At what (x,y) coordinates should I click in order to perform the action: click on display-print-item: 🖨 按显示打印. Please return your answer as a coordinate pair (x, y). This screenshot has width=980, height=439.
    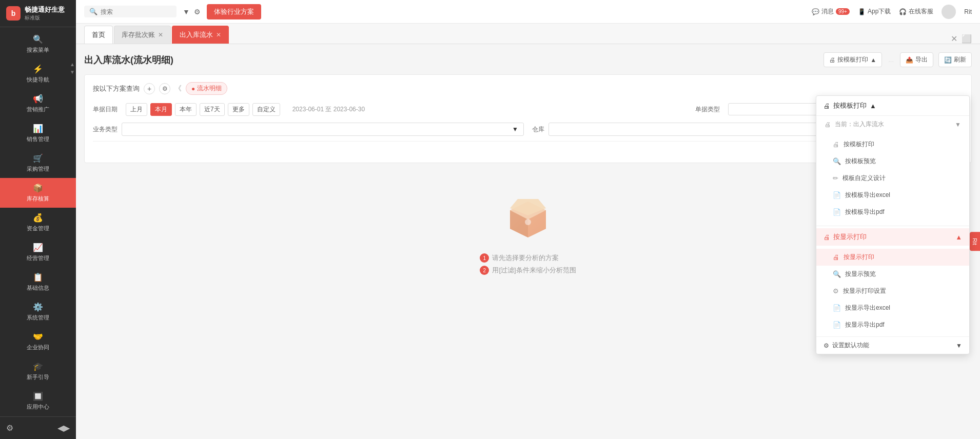
    Looking at the image, I should click on (893, 257).